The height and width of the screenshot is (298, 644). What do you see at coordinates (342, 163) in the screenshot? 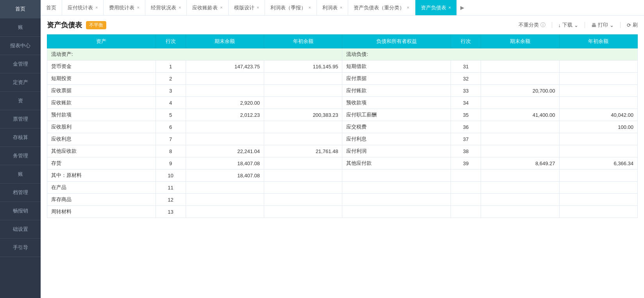
I see `table-row: 存货 9 18,407.08 其他应付款 39 8,649.27 6,366.3…` at bounding box center [342, 163].